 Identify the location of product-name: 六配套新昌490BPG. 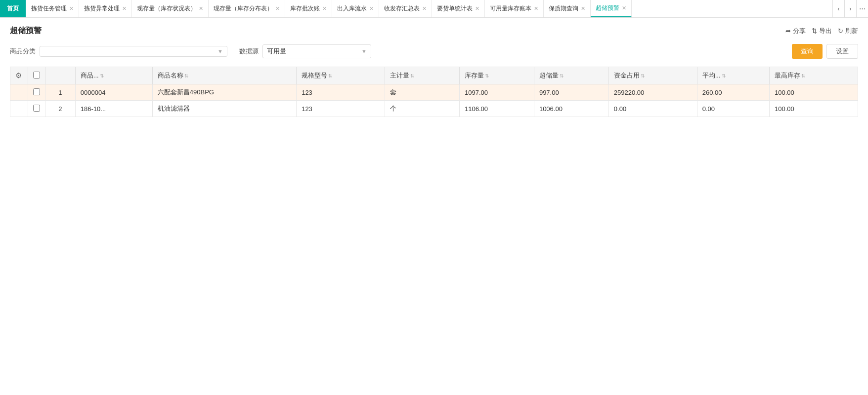
(224, 93).